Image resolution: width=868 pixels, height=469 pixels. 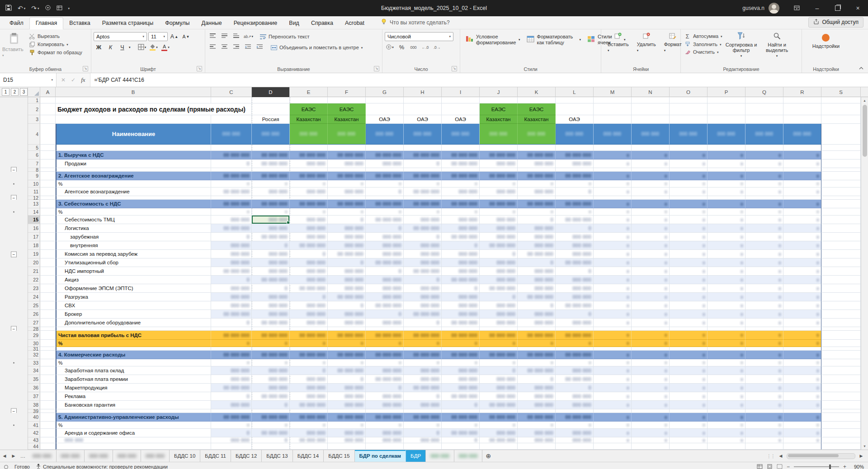 What do you see at coordinates (34, 212) in the screenshot?
I see `row-header-14: 14` at bounding box center [34, 212].